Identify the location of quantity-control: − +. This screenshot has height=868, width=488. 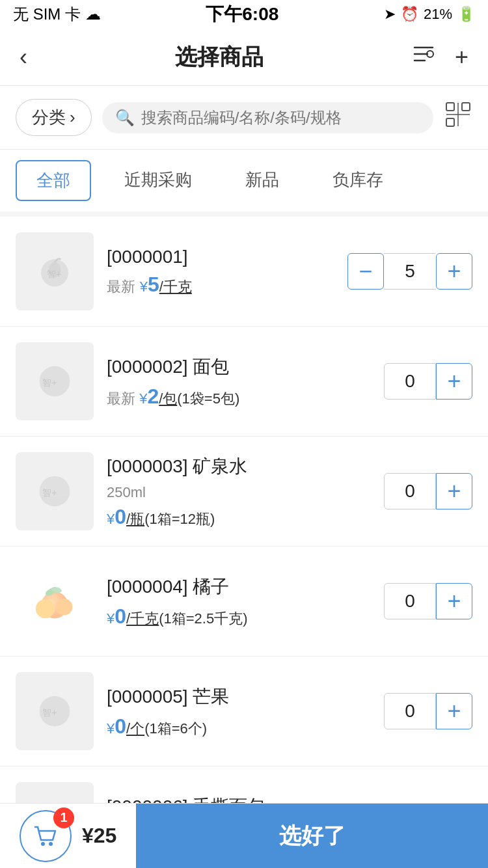
(410, 271).